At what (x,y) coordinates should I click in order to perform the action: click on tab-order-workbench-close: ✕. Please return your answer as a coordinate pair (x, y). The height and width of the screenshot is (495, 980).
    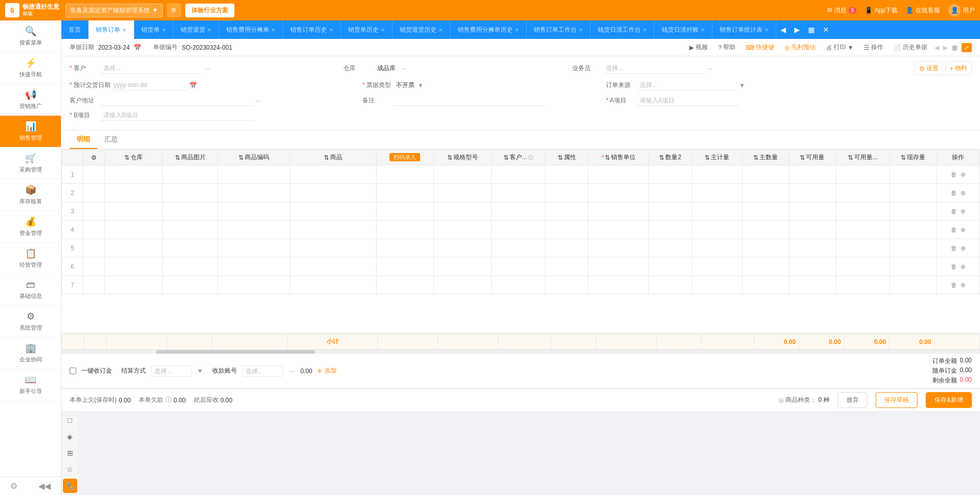
    Looking at the image, I should click on (581, 30).